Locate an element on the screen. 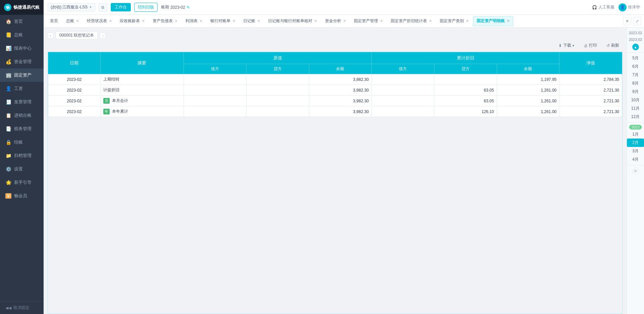  sidebar-item-purchase-sales: 📋 进销台账 is located at coordinates (22, 115).